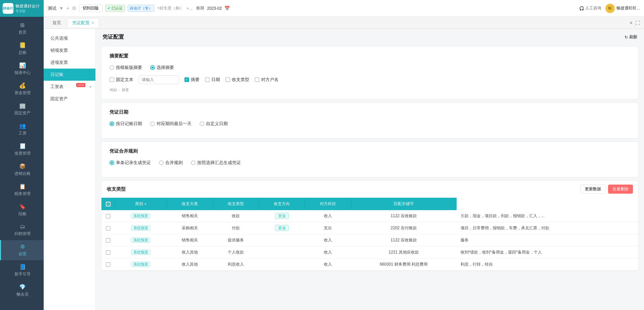 This screenshot has width=644, height=310. What do you see at coordinates (126, 124) in the screenshot?
I see `radio-diary-date: 按日记账日期` at bounding box center [126, 124].